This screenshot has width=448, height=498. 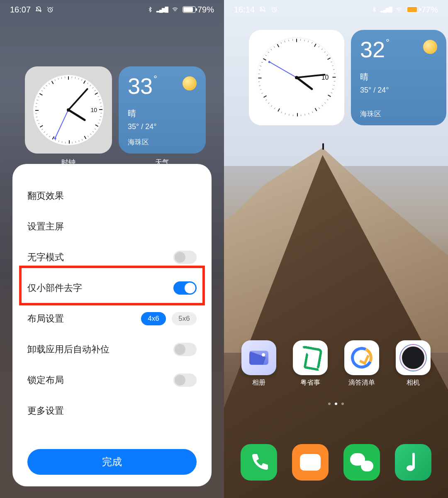 I want to click on row-layout-label: 布局设置, so click(x=46, y=319).